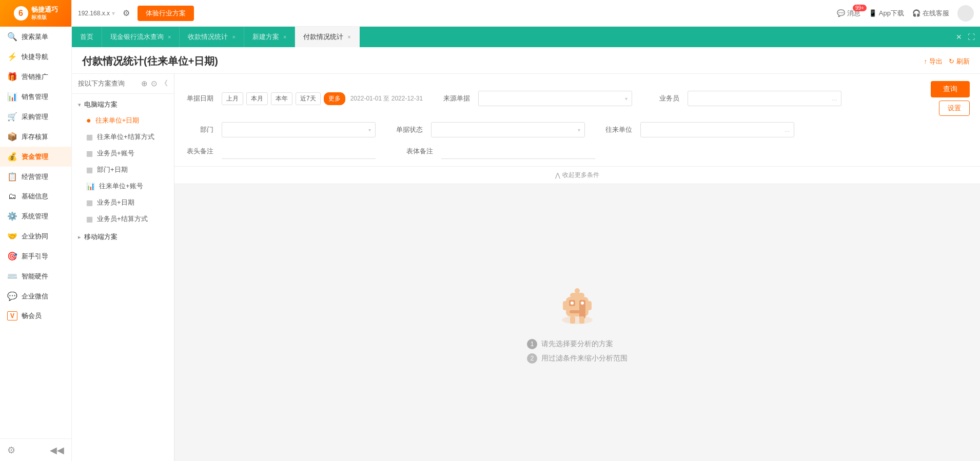 The width and height of the screenshot is (980, 461). I want to click on topbar: 192.168.x.x ▾ ⚙ 体验行业方案 💬 消息 99+ 📱 App下载 …, so click(526, 13).